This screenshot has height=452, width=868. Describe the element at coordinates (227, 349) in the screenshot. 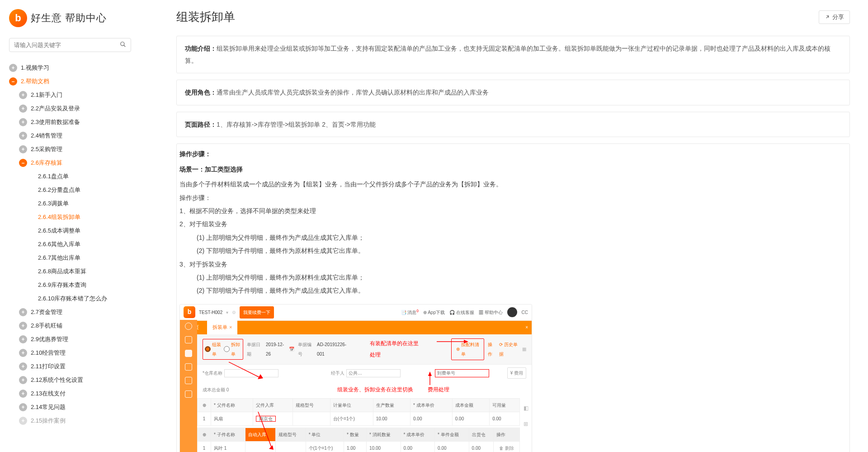

I see `disassemble-radio` at that location.